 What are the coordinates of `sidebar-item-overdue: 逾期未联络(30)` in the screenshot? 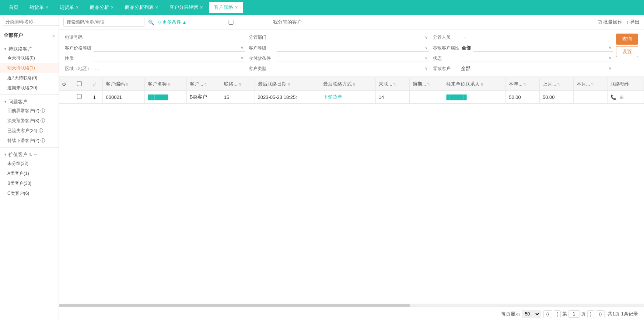 It's located at (29, 88).